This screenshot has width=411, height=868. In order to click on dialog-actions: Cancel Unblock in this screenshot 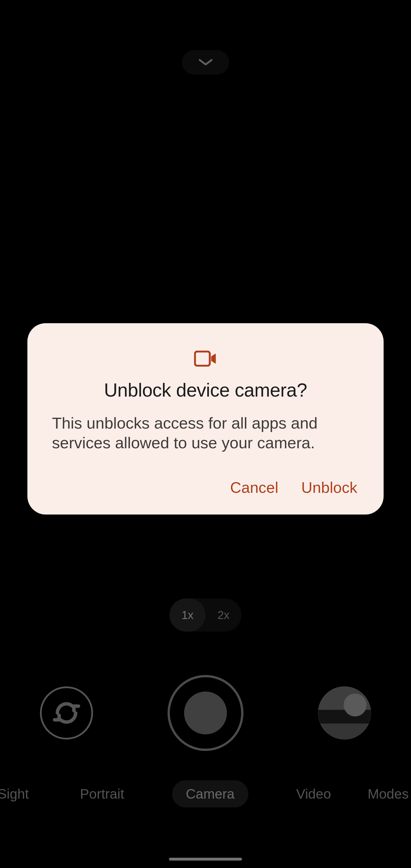, I will do `click(205, 487)`.